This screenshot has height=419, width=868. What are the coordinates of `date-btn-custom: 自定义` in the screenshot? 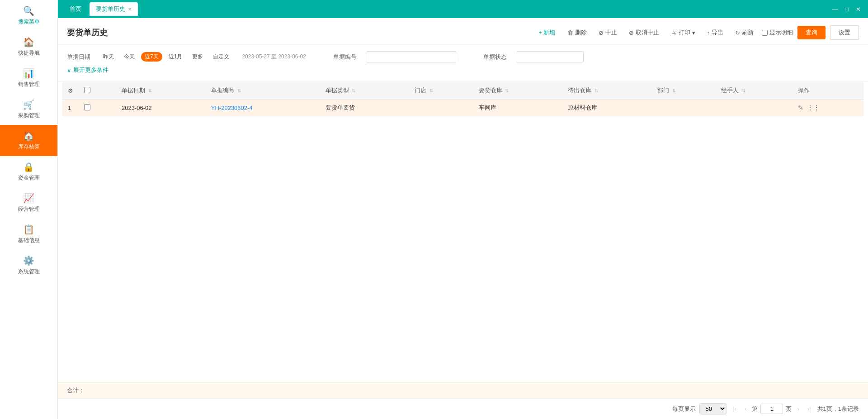 It's located at (221, 57).